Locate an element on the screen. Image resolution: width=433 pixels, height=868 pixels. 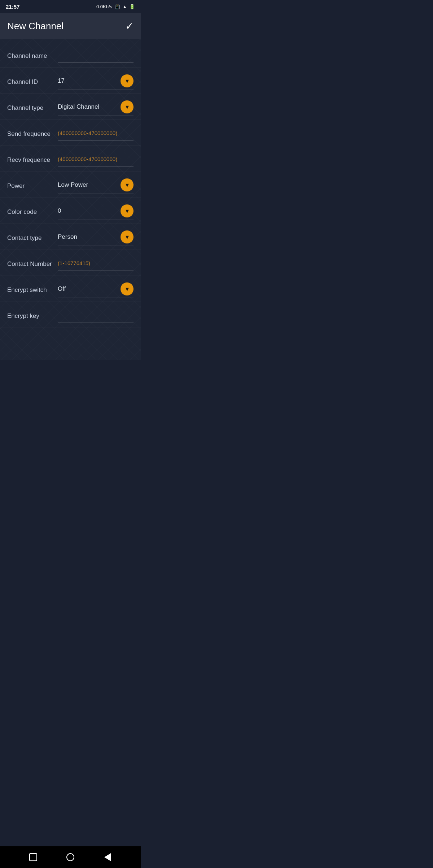
dropdown-power is located at coordinates (127, 185).